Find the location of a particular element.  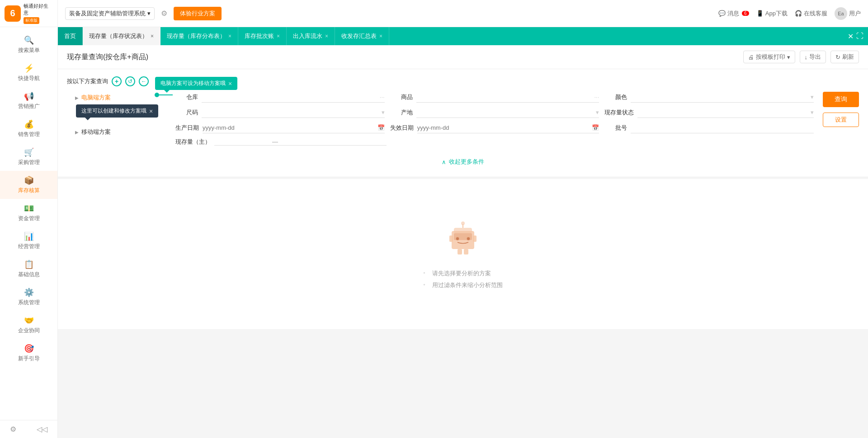

sidebar-item-enterprise: 🤝 企业协同 is located at coordinates (29, 325).